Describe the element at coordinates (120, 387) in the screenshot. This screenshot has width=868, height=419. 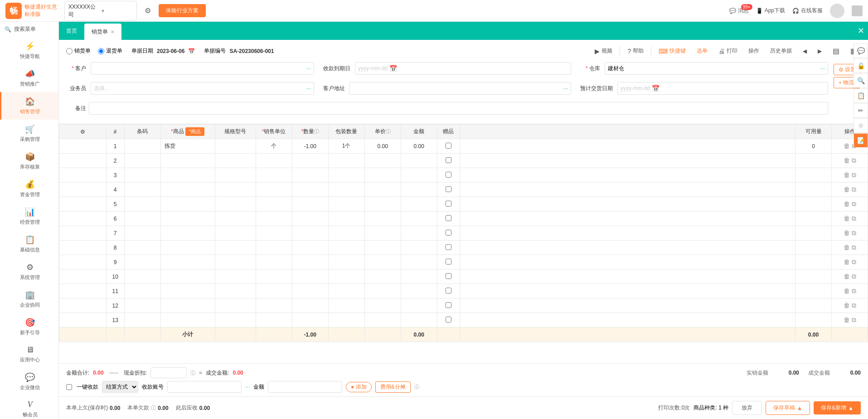
I see `payment-method-select: 结算方式` at that location.